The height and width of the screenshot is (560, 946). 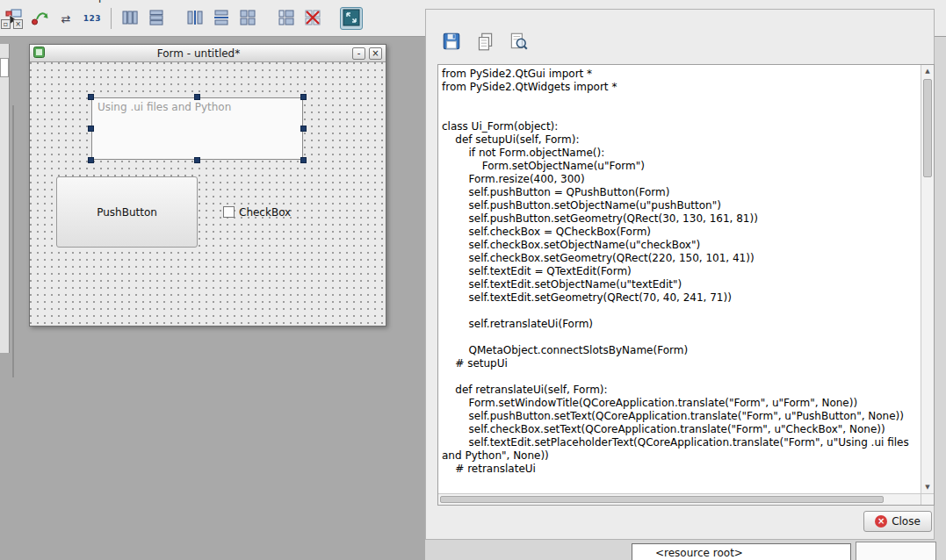 What do you see at coordinates (221, 19) in the screenshot?
I see `layout-vertical-splitter-icon` at bounding box center [221, 19].